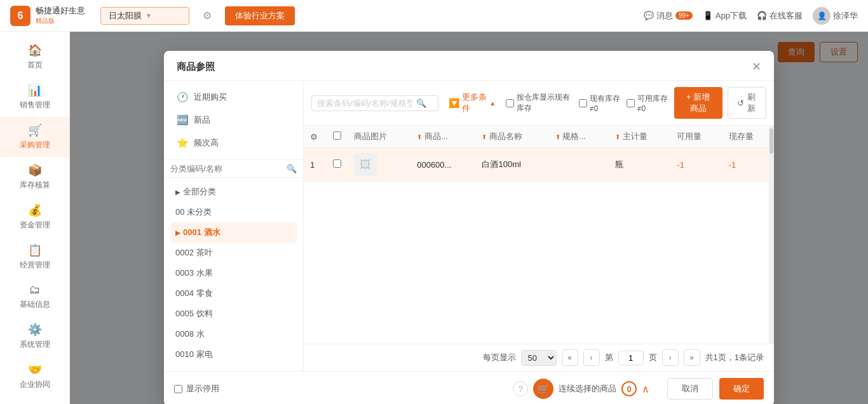 The image size is (868, 404). I want to click on finance-icon: 💰, so click(35, 210).